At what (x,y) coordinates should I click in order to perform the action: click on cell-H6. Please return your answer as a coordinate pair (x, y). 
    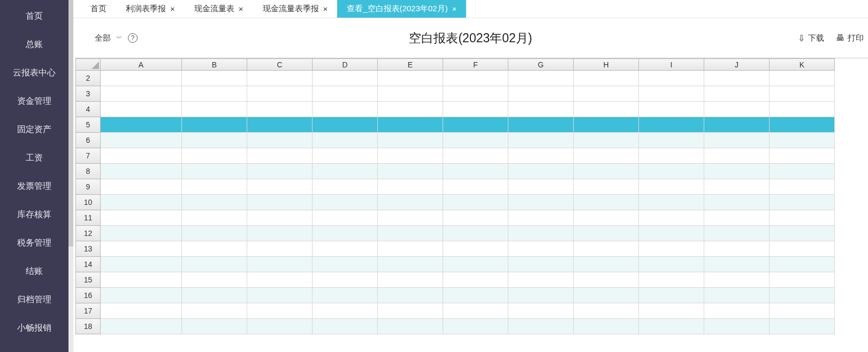
    Looking at the image, I should click on (606, 140).